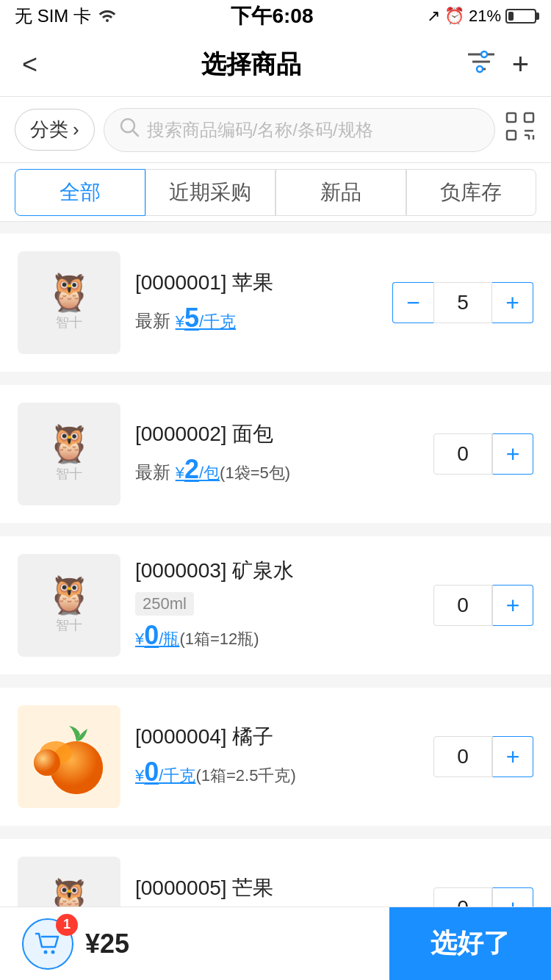 Image resolution: width=551 pixels, height=980 pixels. What do you see at coordinates (256, 283) in the screenshot?
I see `product-name: [0000001] 苹果` at bounding box center [256, 283].